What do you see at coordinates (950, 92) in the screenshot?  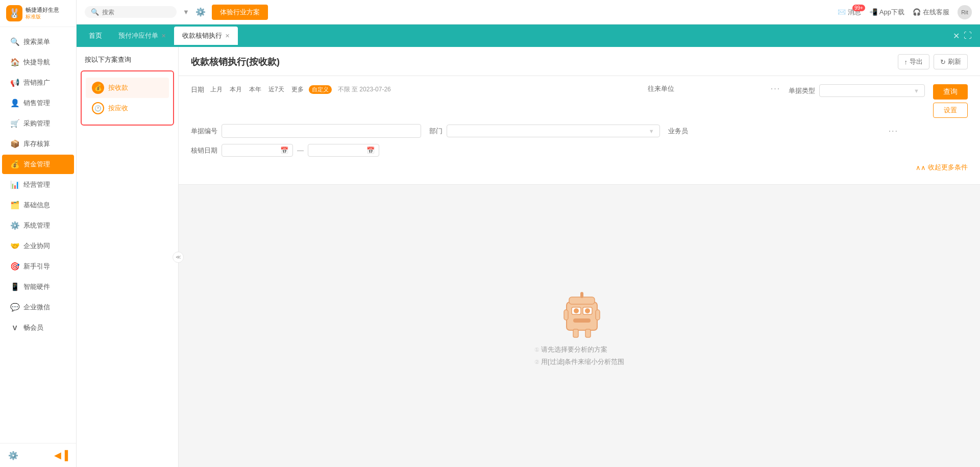 I see `query-button: 查询` at bounding box center [950, 92].